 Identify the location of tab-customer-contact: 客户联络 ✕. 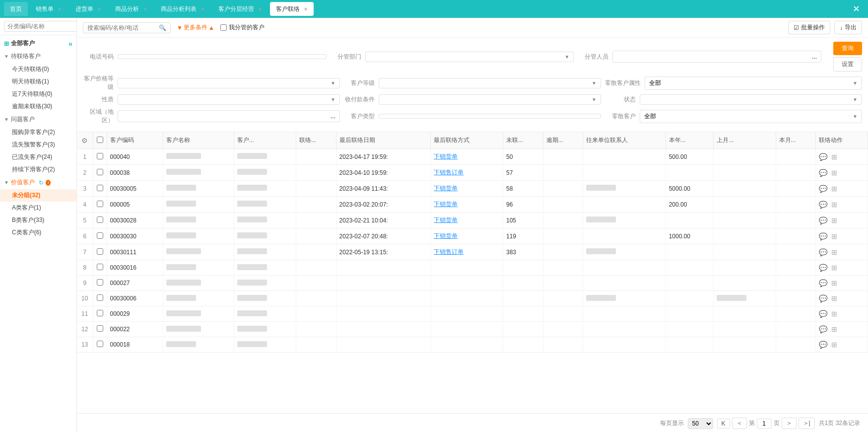
(292, 9).